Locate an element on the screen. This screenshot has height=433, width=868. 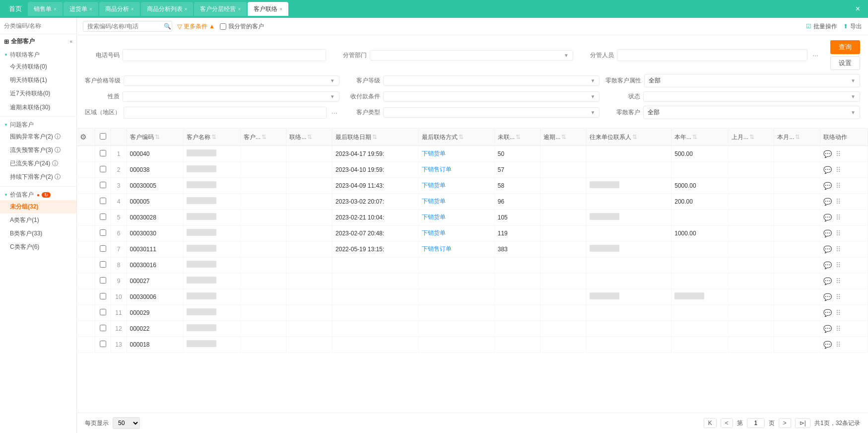
close-tab-0: × is located at coordinates (55, 9).